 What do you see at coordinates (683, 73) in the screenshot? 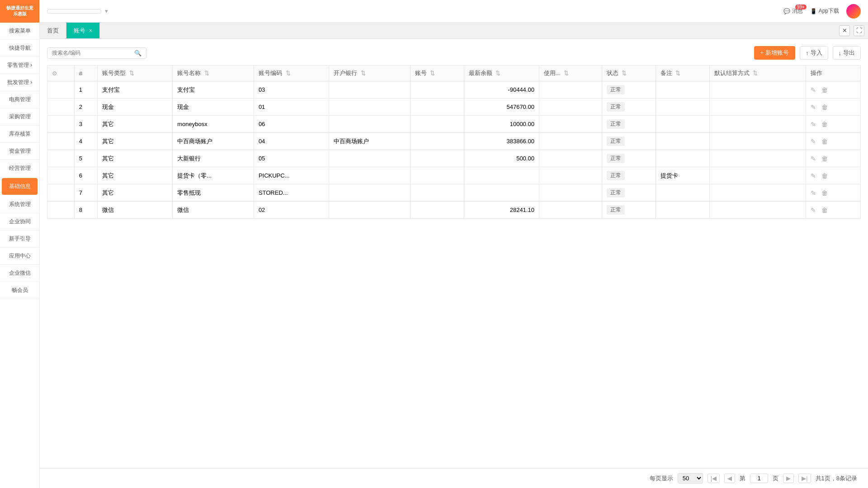
I see `col-remark: 备注 ⇅` at bounding box center [683, 73].